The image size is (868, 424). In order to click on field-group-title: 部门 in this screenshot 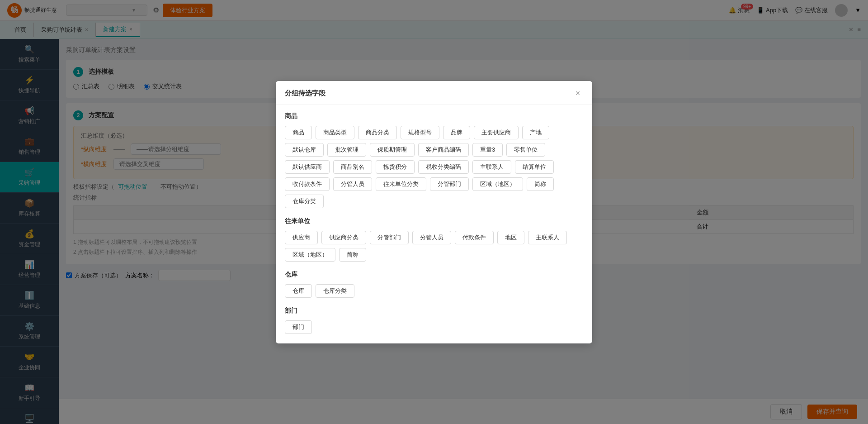, I will do `click(434, 311)`.